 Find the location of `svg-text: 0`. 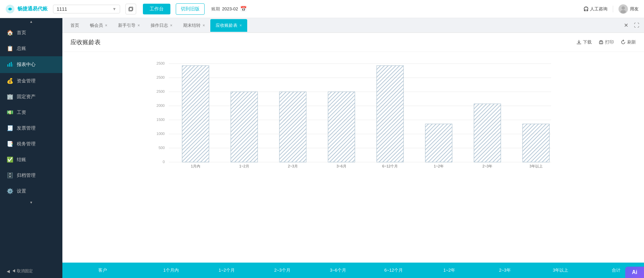

svg-text: 0 is located at coordinates (164, 162).